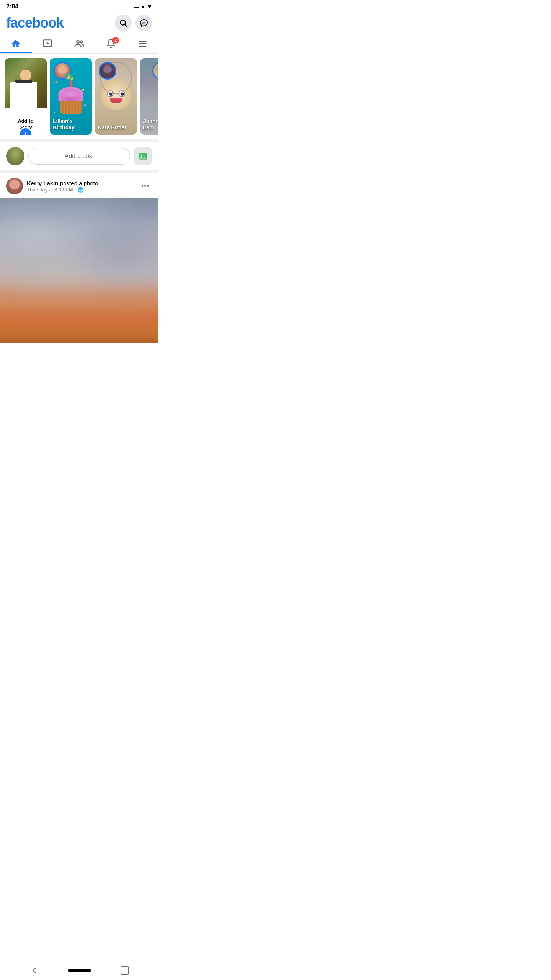 The height and width of the screenshot is (980, 551). I want to click on header-actions, so click(134, 23).